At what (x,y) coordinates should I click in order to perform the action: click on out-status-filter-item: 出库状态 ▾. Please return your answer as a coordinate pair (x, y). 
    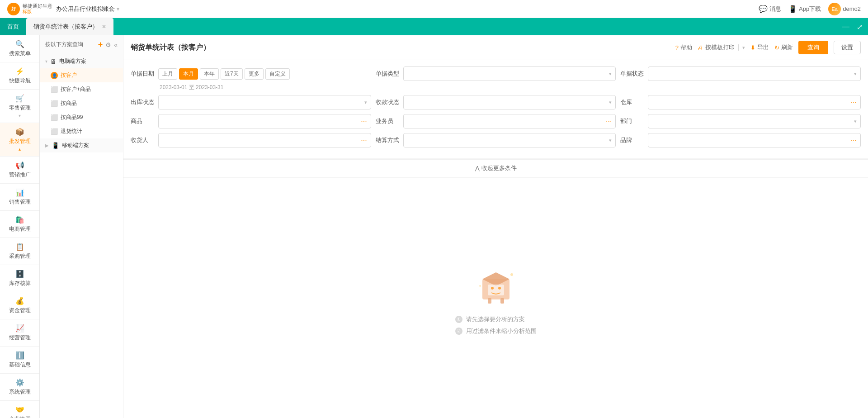
    Looking at the image, I should click on (251, 102).